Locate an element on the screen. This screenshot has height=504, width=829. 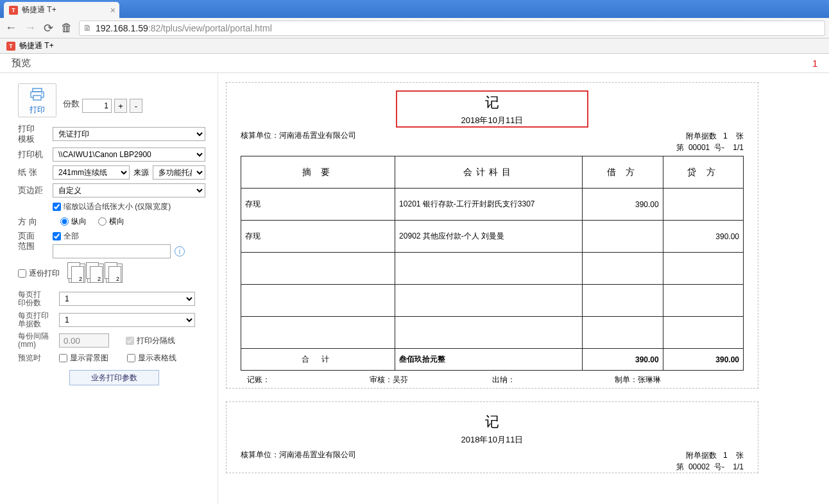
url-path: /tplus/view/portal/portal.html is located at coordinates (216, 28).